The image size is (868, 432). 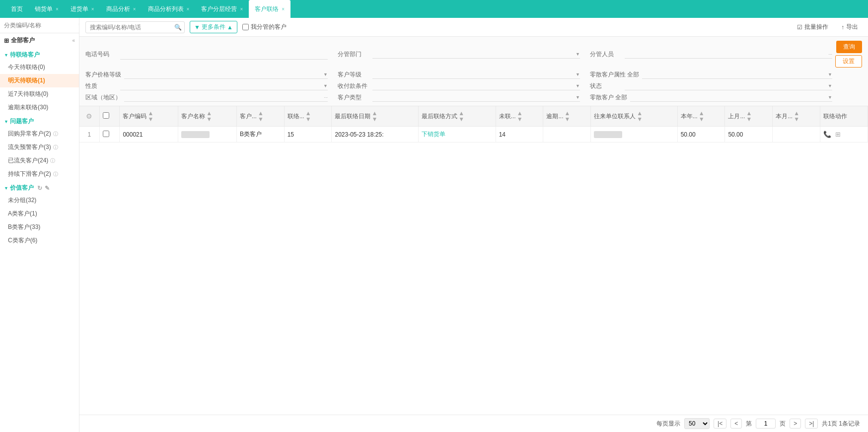 What do you see at coordinates (634, 116) in the screenshot?
I see `col-unit-contact: 往来单位联系人 ▲▼` at bounding box center [634, 116].